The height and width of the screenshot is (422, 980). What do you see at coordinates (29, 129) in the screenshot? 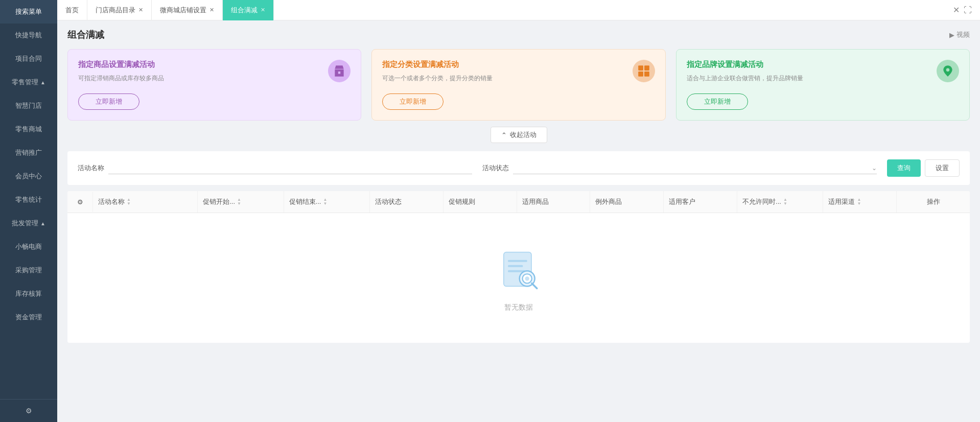
I see `sidebar-item-retail-mall: 零售商城` at bounding box center [29, 129].